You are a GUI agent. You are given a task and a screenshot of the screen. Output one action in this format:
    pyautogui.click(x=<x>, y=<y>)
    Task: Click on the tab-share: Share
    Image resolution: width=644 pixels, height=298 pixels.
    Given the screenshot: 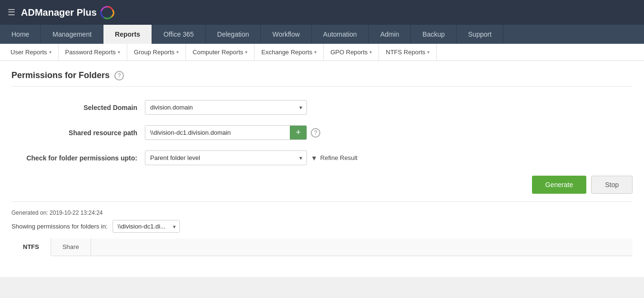 What is the action you would take?
    pyautogui.click(x=71, y=247)
    